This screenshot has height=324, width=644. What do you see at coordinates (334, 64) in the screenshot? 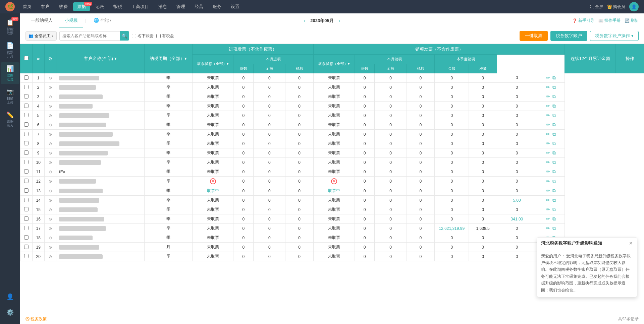
I see `fetch-status-out-header: 取票状态（全部）▾` at bounding box center [334, 64].